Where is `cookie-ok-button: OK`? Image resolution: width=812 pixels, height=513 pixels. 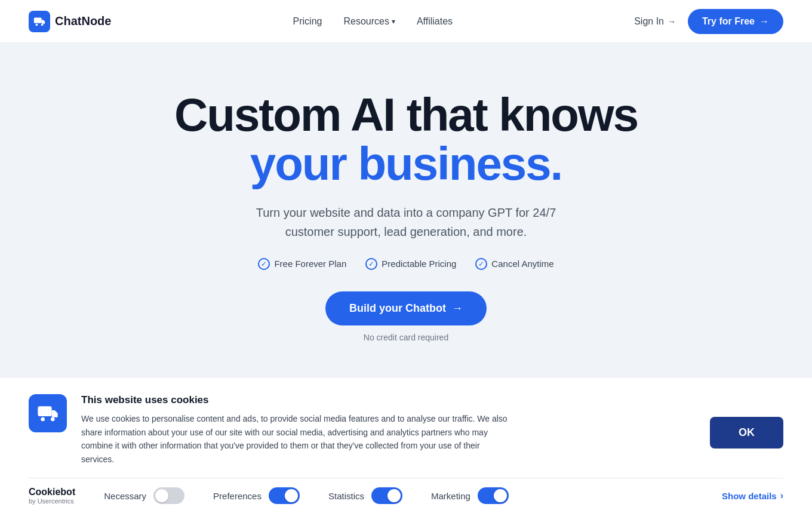 cookie-ok-button: OK is located at coordinates (746, 432).